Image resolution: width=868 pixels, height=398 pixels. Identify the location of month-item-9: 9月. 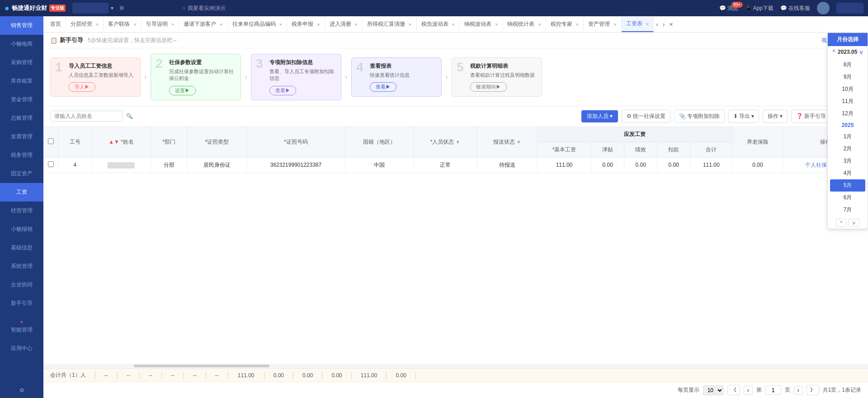
(848, 77).